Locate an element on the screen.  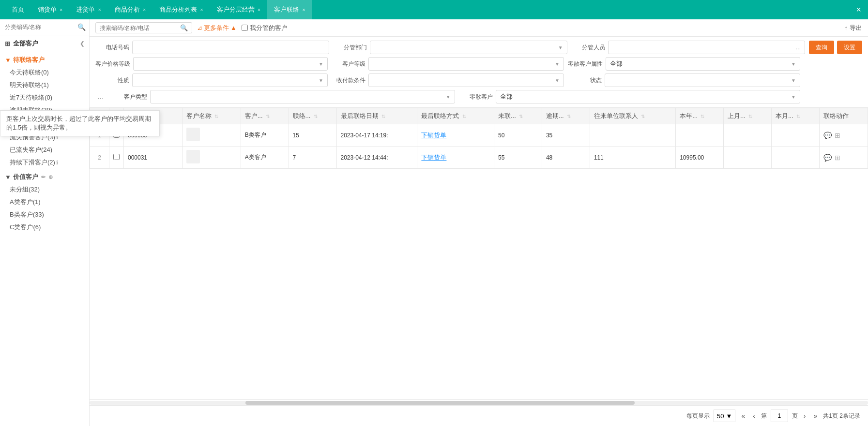
dept-select: ▼ is located at coordinates (469, 47).